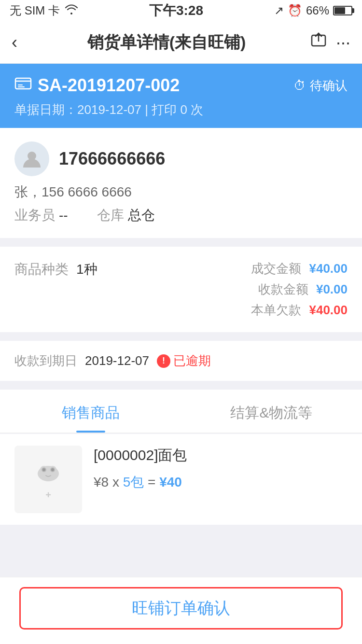 The image size is (362, 644). I want to click on salesperson-field: 业务员 --, so click(42, 215).